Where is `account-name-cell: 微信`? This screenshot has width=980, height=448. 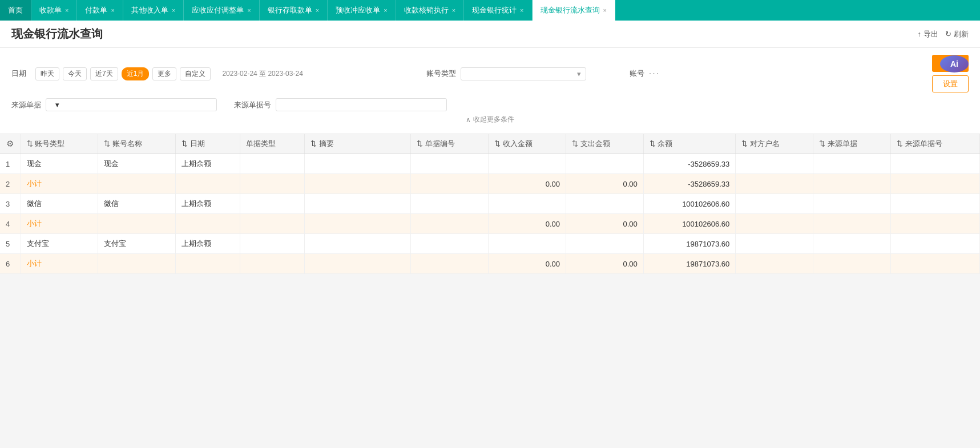 account-name-cell: 微信 is located at coordinates (137, 204).